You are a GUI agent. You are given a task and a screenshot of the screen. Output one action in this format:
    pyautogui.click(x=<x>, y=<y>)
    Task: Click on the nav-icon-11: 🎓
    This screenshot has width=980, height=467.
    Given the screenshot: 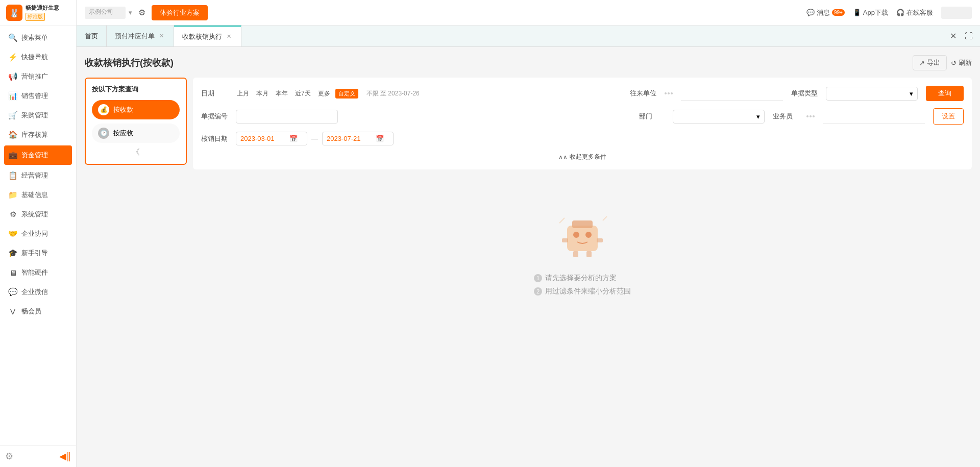 What is the action you would take?
    pyautogui.click(x=13, y=253)
    